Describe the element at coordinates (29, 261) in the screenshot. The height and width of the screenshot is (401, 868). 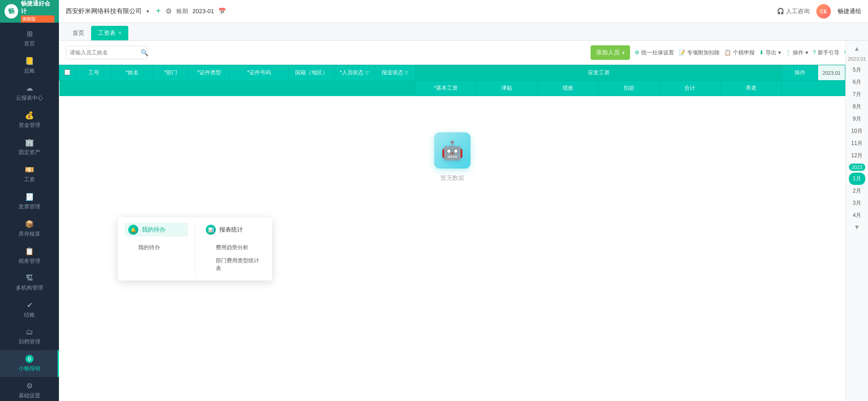
I see `sidebar-label-tax: 税务管理` at that location.